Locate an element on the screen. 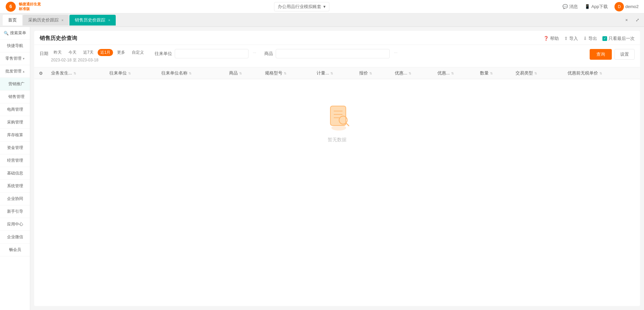 Image resolution: width=644 pixels, height=310 pixels. table-col-product: 商品 ⇅ is located at coordinates (244, 73).